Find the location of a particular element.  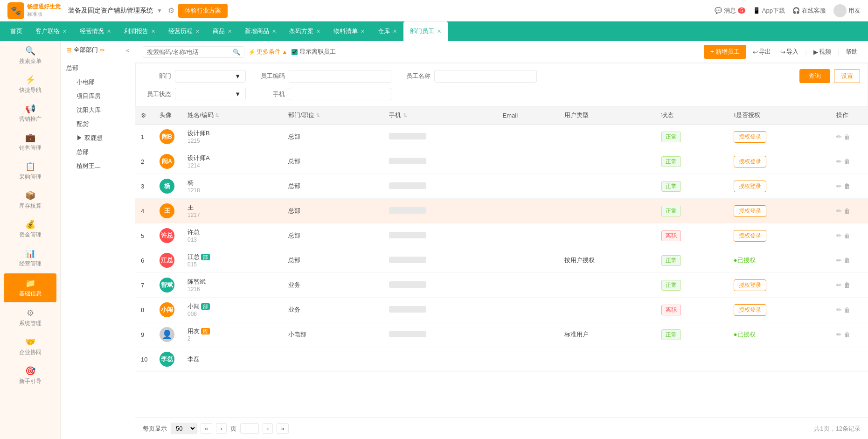

sidebar-item-企业协同: 🤝企业协同 is located at coordinates (30, 347).